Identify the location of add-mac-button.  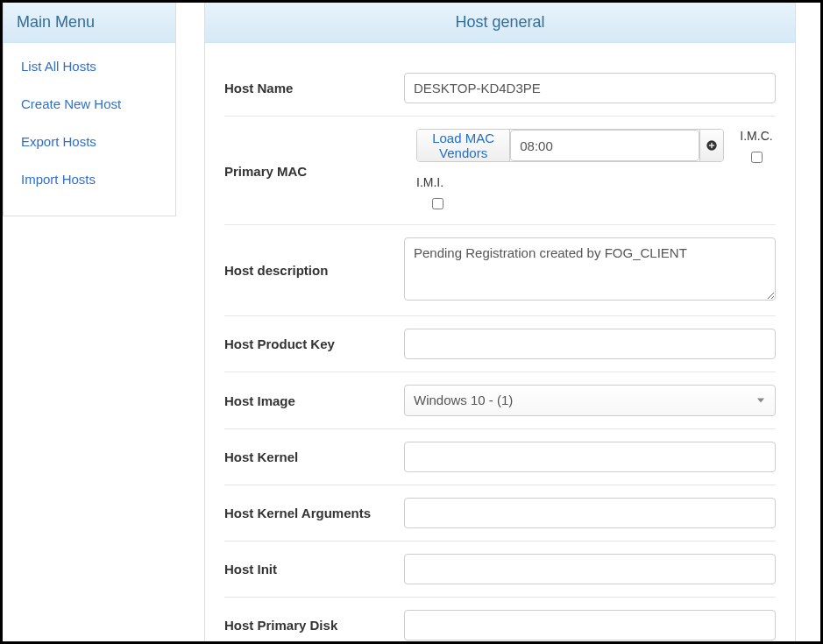
(712, 145).